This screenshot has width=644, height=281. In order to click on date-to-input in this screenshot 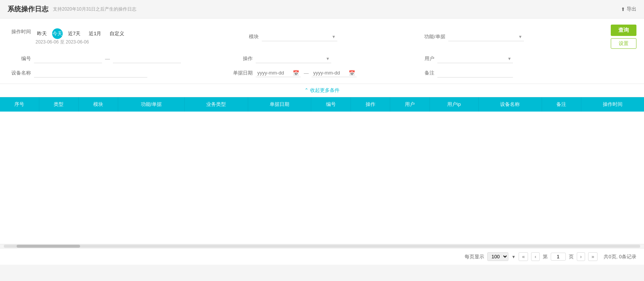, I will do `click(330, 73)`.